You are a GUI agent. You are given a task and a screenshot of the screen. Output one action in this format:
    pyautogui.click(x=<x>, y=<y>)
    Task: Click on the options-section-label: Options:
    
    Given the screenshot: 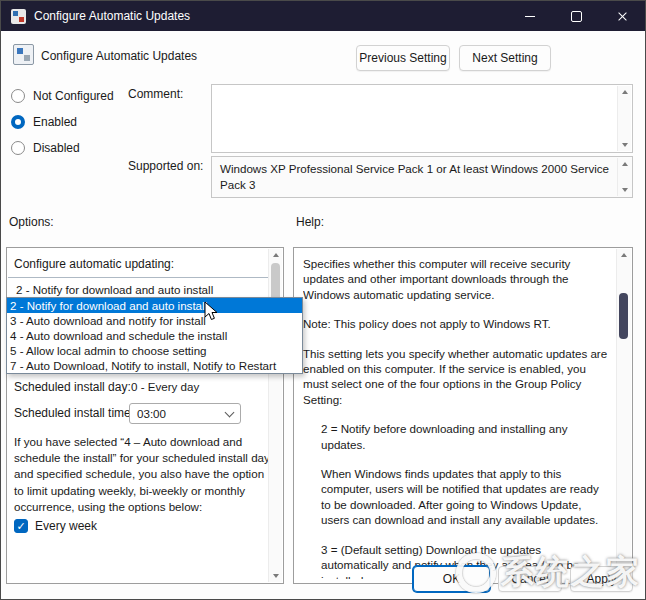 What is the action you would take?
    pyautogui.click(x=32, y=222)
    